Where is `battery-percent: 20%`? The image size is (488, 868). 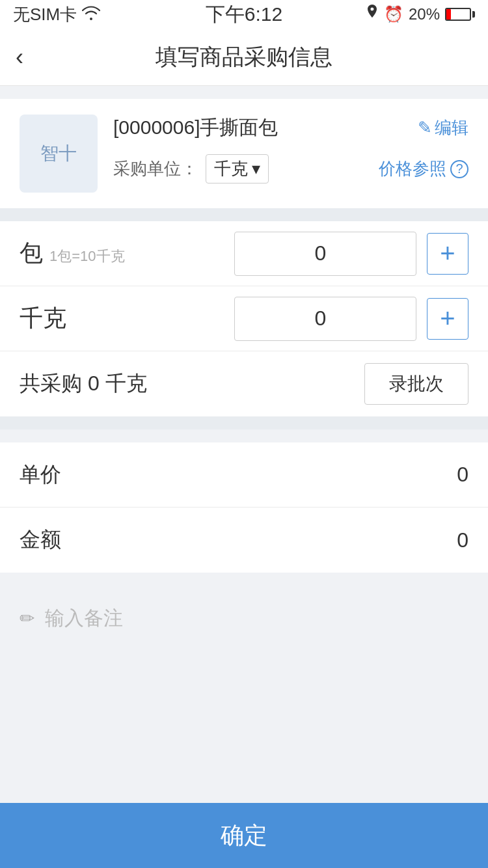
battery-percent: 20% is located at coordinates (424, 14).